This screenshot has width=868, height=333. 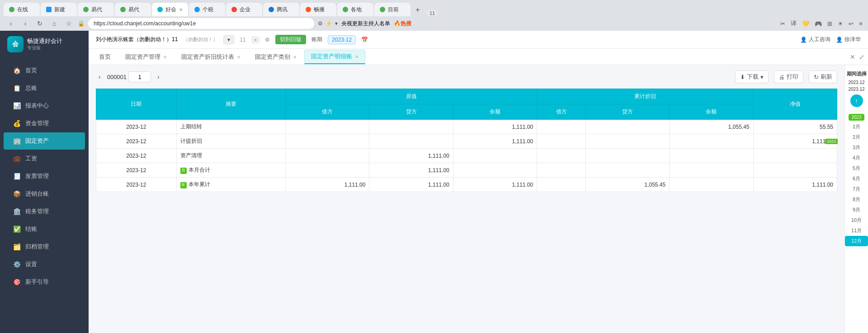 What do you see at coordinates (99, 77) in the screenshot?
I see `prev-page-btn: ‹` at bounding box center [99, 77].